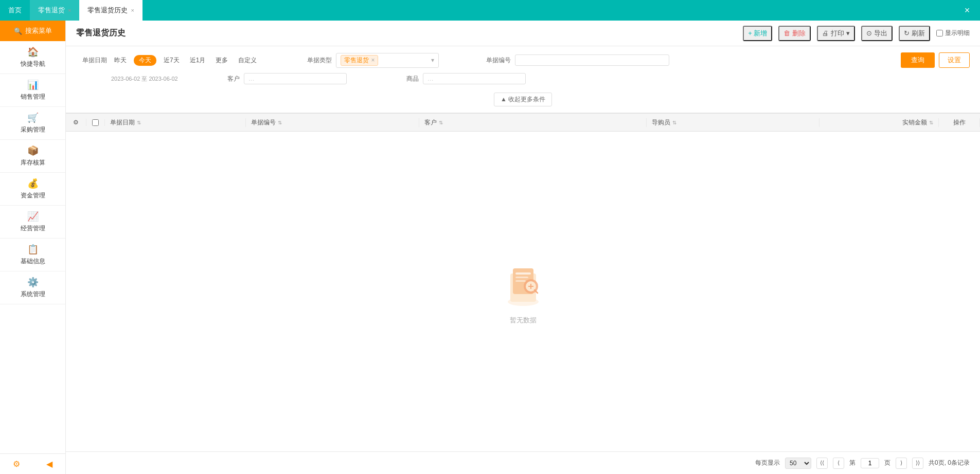  What do you see at coordinates (523, 60) in the screenshot?
I see `filter-row-1: 单据日期 昨天 今天 近7天 近1月 更多 自定义 单据类型` at bounding box center [523, 60].